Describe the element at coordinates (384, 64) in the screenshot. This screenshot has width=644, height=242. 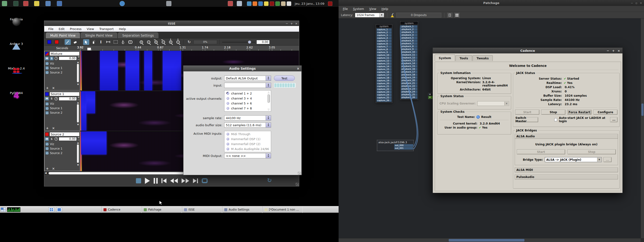
I see `port-capture: capture_13` at that location.